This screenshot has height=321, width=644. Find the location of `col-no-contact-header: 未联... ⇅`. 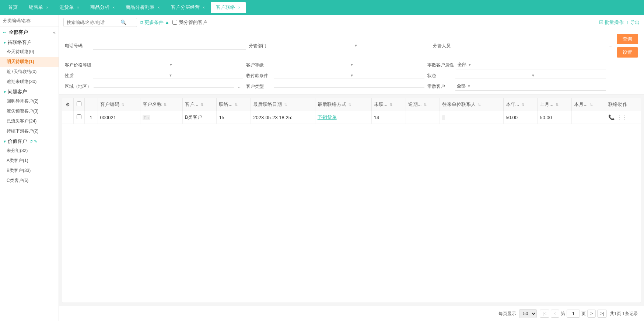

col-no-contact-header: 未联... ⇅ is located at coordinates (388, 105).